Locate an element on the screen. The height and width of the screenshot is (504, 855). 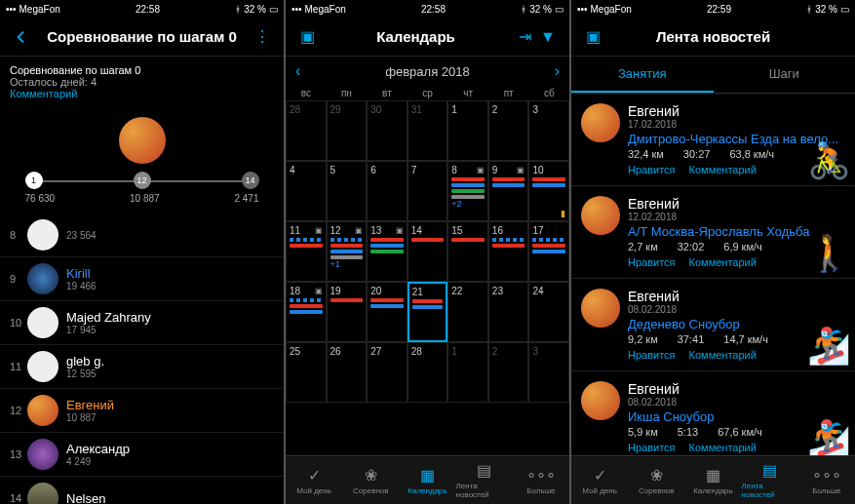
calendar-cell: 22 is located at coordinates (468, 312).